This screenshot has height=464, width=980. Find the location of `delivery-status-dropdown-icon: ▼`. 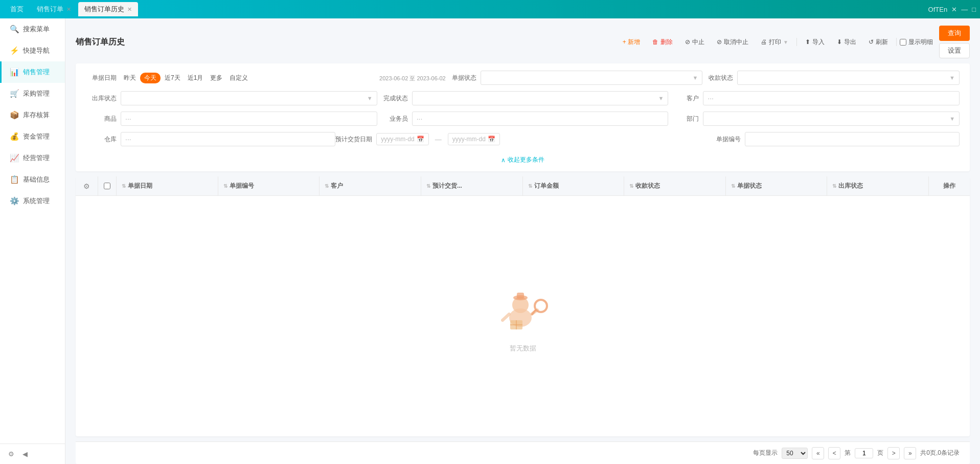

delivery-status-dropdown-icon: ▼ is located at coordinates (370, 98).